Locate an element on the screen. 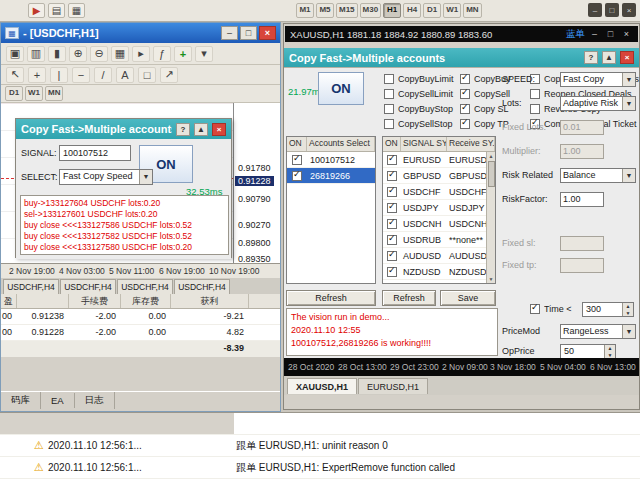 The height and width of the screenshot is (480, 640). new-chart-icon: ▣ is located at coordinates (15, 54).